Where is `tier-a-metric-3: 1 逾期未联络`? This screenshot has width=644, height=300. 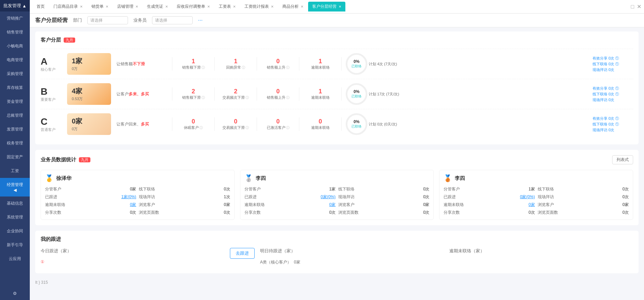
tier-a-metric-3: 1 逾期未联络 is located at coordinates (320, 64).